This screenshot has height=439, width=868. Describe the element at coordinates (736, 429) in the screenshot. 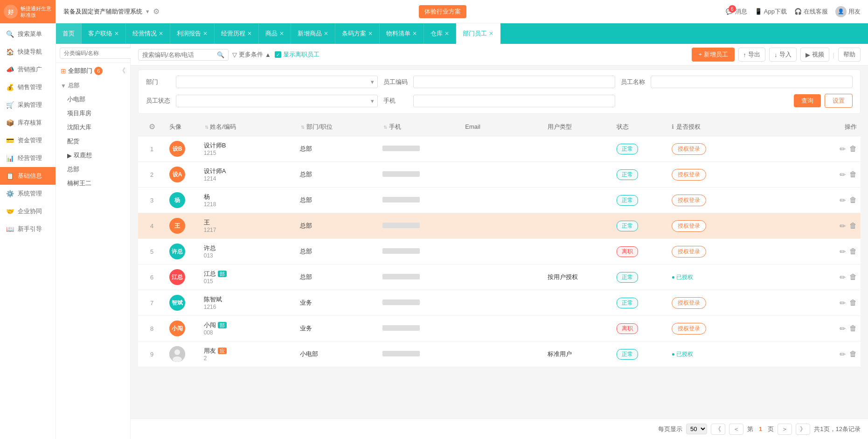

I see `prev-page-button: ＜` at that location.